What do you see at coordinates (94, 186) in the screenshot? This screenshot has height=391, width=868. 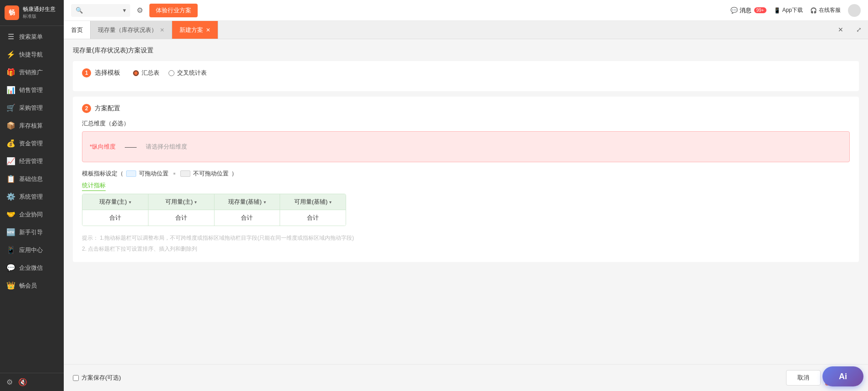 I see `stats-title: 统计指标` at bounding box center [94, 186].